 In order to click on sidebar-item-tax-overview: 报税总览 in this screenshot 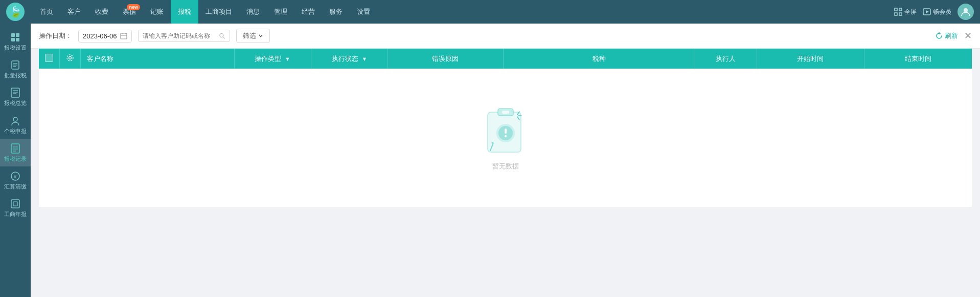, I will do `click(15, 97)`.